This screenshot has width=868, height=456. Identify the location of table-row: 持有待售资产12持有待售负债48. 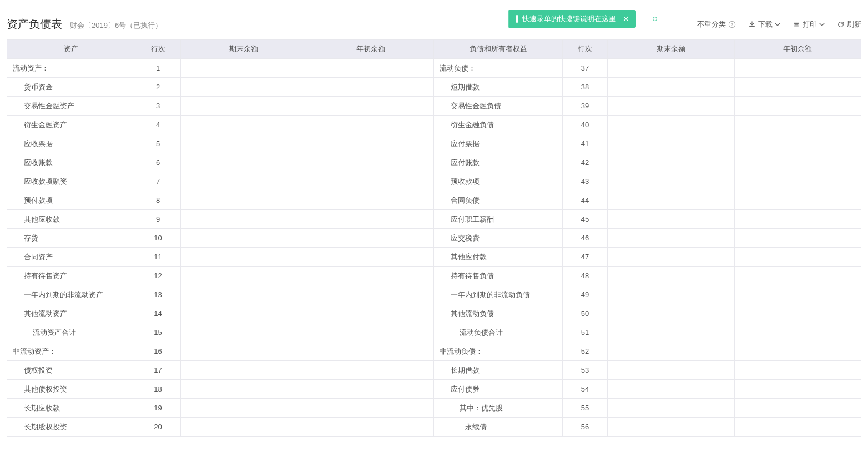
(434, 276).